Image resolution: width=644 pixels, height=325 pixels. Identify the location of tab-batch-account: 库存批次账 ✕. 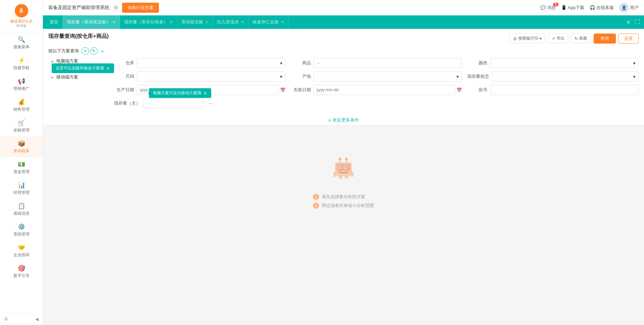
(195, 22).